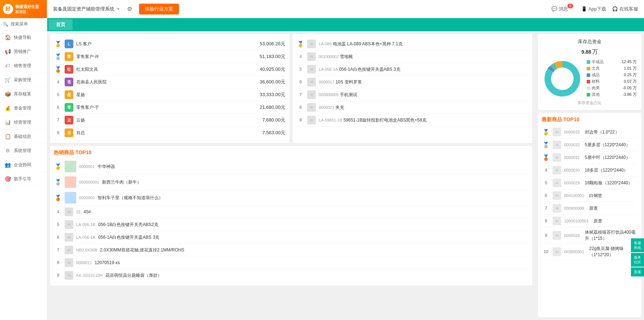  What do you see at coordinates (412, 95) in the screenshot?
I see `product-rank-item: 7 Ai 000800005 手机测试` at bounding box center [412, 95].